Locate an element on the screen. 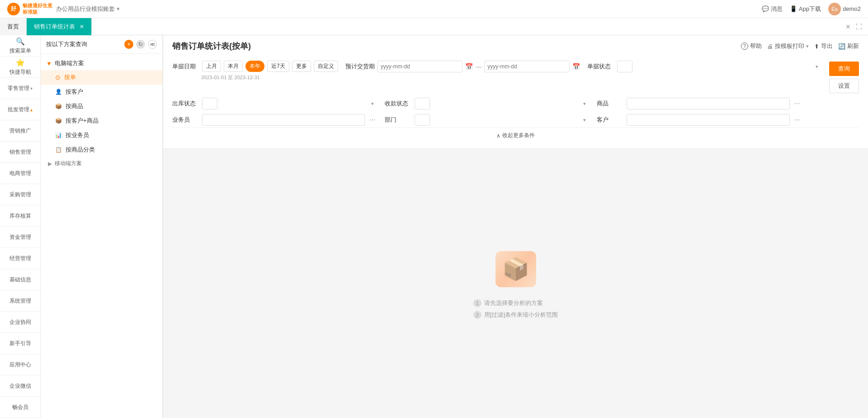 This screenshot has width=868, height=418. tab-home: 首页 is located at coordinates (14, 27).